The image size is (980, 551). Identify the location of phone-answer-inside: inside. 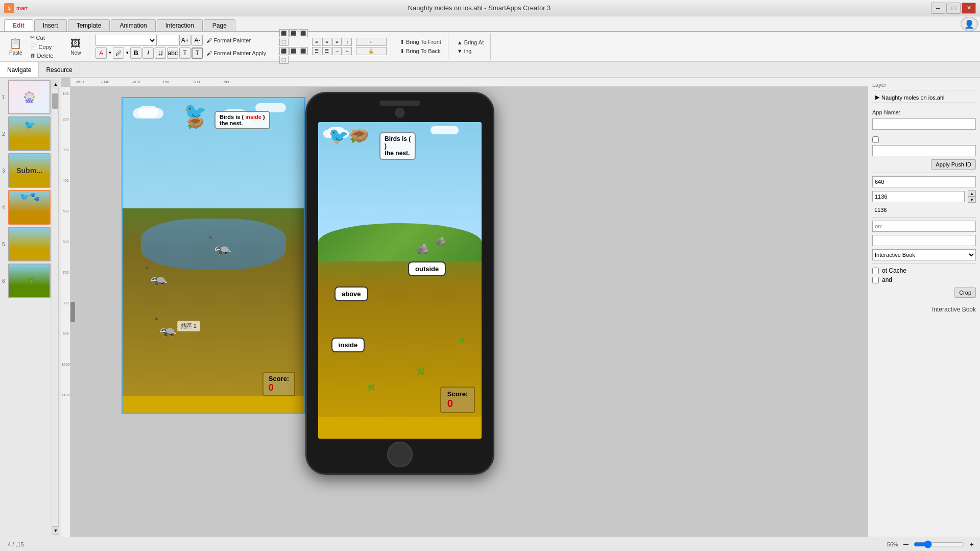
(348, 345).